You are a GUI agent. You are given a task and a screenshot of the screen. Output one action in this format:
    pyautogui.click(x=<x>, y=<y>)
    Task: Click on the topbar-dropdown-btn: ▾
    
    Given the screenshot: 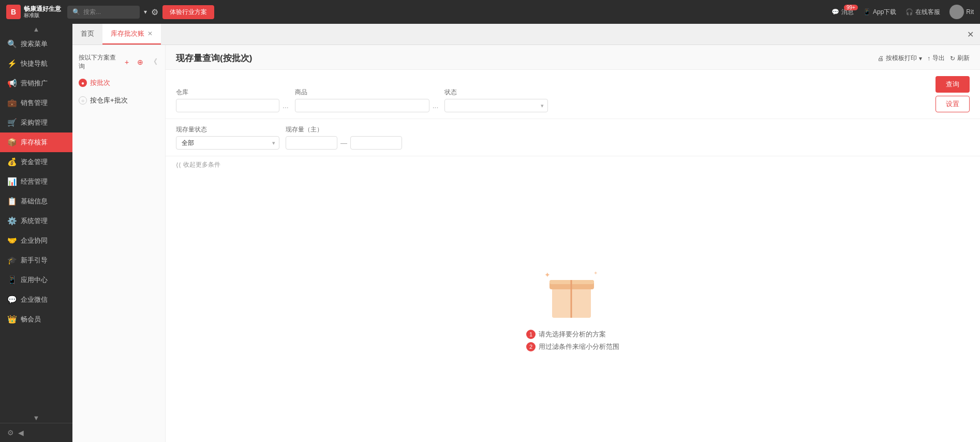 What is the action you would take?
    pyautogui.click(x=145, y=12)
    